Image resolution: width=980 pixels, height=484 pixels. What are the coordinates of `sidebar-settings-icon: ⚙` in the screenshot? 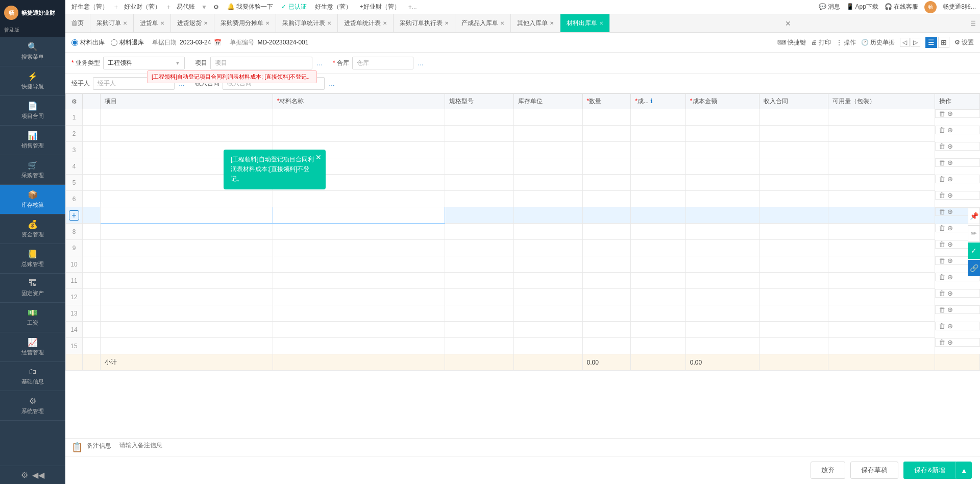 It's located at (24, 475).